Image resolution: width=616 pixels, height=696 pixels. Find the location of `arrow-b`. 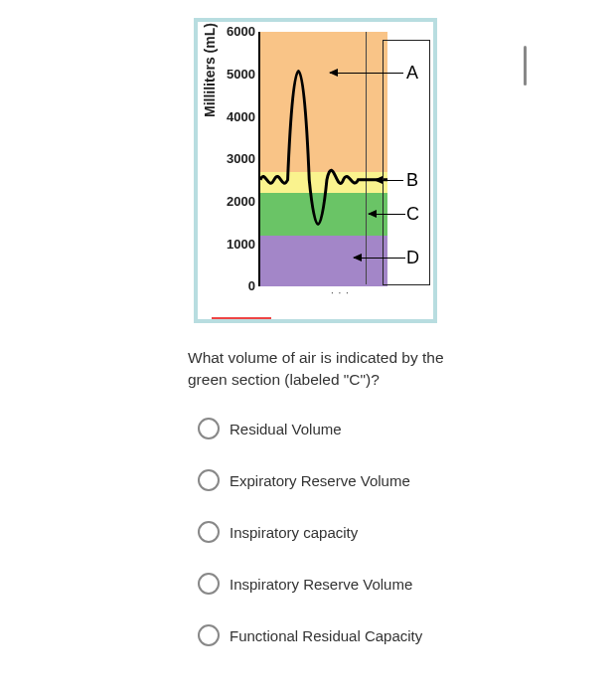

arrow-b is located at coordinates (389, 181).